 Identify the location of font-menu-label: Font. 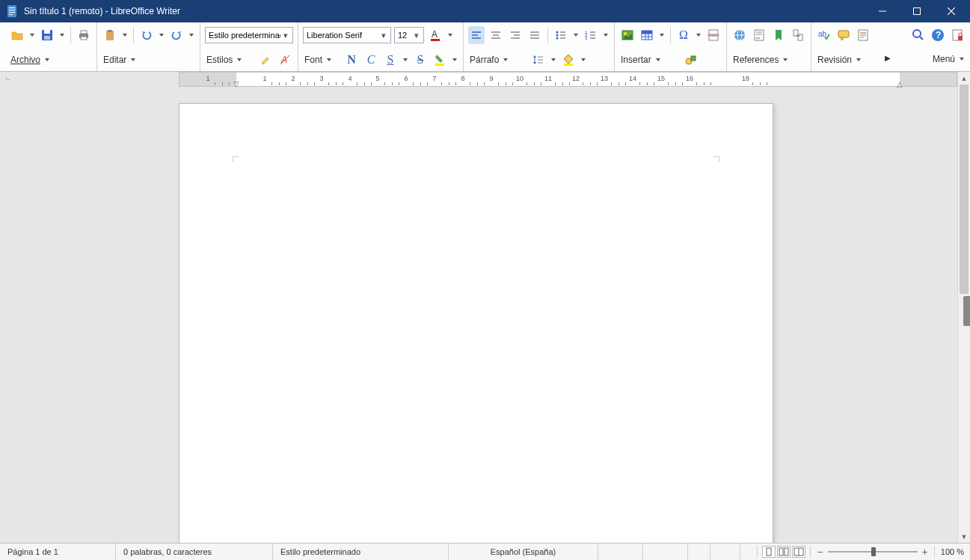
(313, 60).